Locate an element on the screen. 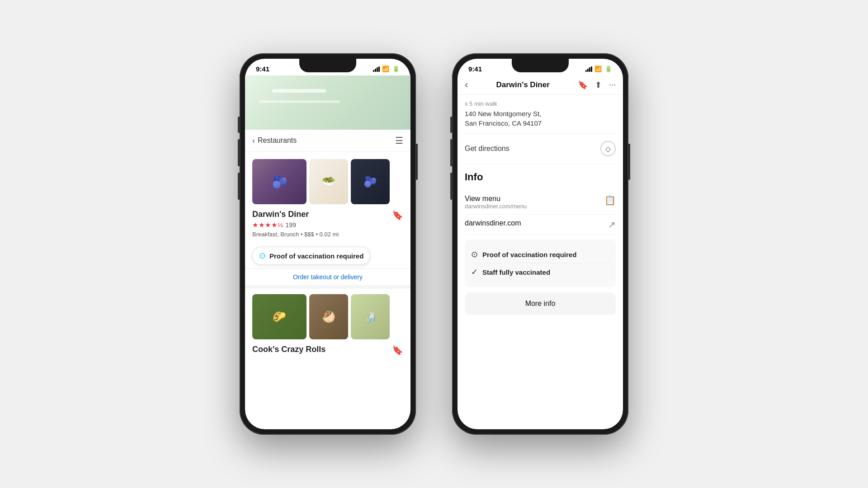 The image size is (868, 488). list-icon: ☰ is located at coordinates (399, 141).